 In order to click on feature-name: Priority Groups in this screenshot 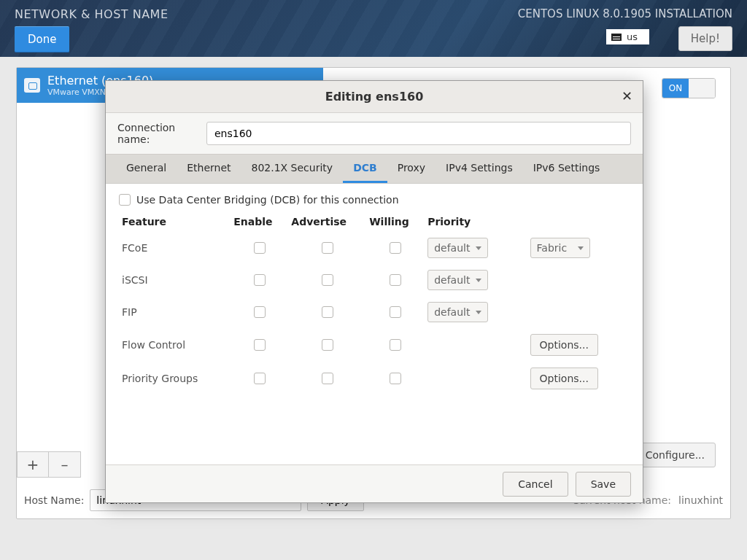, I will do `click(175, 378)`.